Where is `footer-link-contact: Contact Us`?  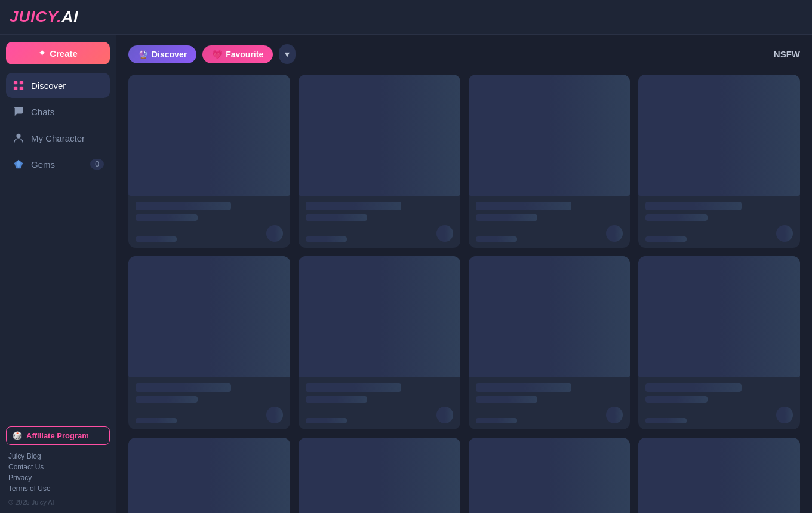 footer-link-contact: Contact Us is located at coordinates (58, 467).